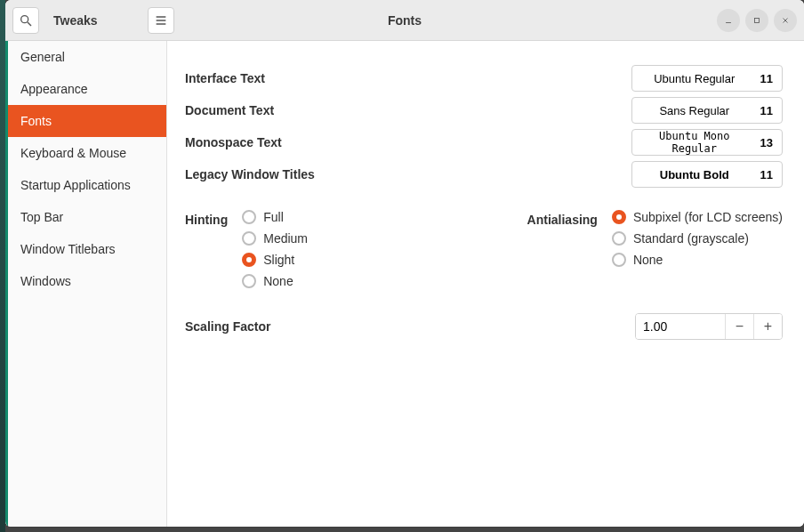 Image resolution: width=804 pixels, height=532 pixels. Describe the element at coordinates (697, 217) in the screenshot. I see `antialiasing-option: Subpixel (for LCD screens)` at that location.